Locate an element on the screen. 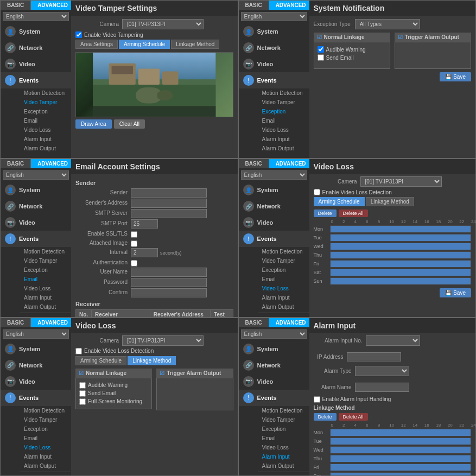 The height and width of the screenshot is (476, 476). submenu-videoloss-4: Video Loss is located at coordinates (283, 289).